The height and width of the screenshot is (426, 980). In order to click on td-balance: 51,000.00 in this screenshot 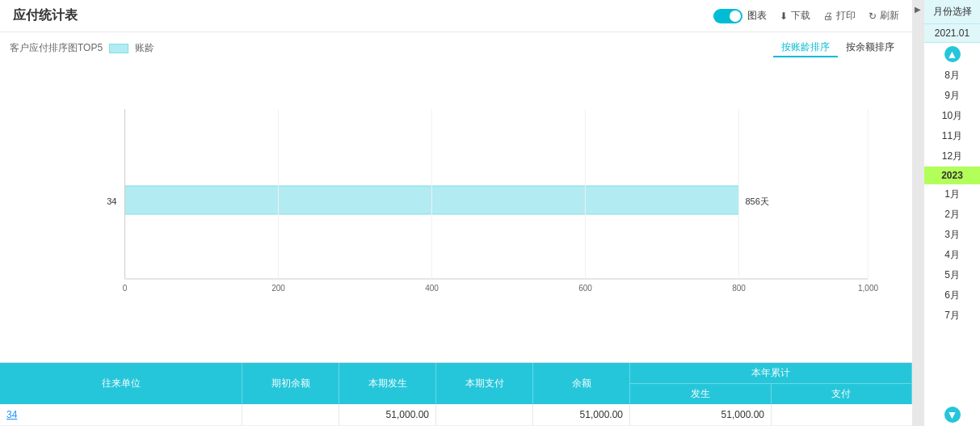, I will do `click(582, 415)`.